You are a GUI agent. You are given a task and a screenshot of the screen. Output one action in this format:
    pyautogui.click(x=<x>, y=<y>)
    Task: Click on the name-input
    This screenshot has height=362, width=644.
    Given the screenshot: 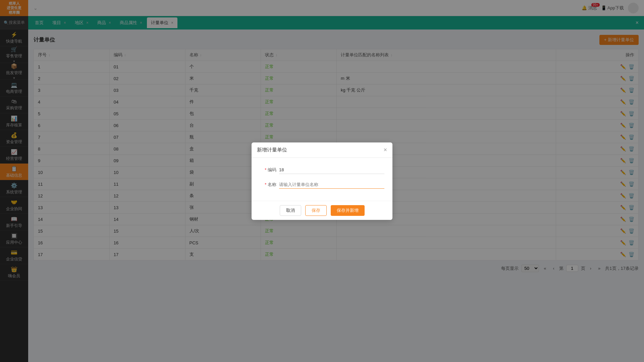 What is the action you would take?
    pyautogui.click(x=332, y=185)
    